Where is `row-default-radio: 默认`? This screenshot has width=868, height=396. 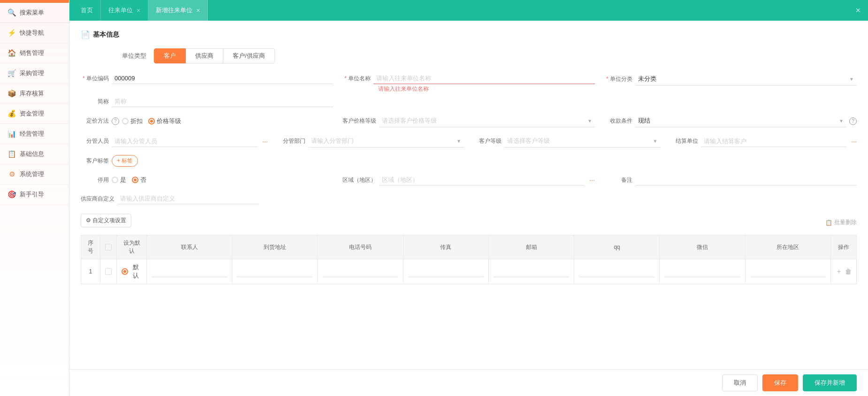 row-default-radio: 默认 is located at coordinates (131, 272).